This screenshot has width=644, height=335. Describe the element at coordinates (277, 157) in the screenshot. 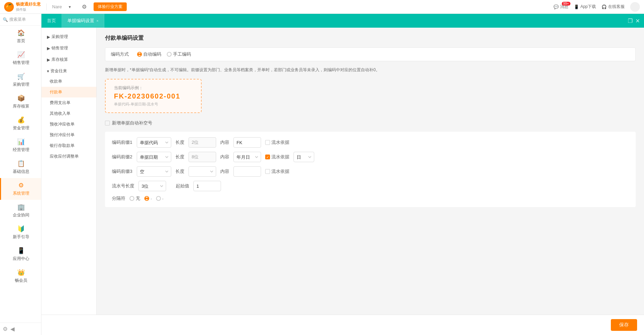

I see `prefix2-serial-follow: ✓ 流水依据` at that location.